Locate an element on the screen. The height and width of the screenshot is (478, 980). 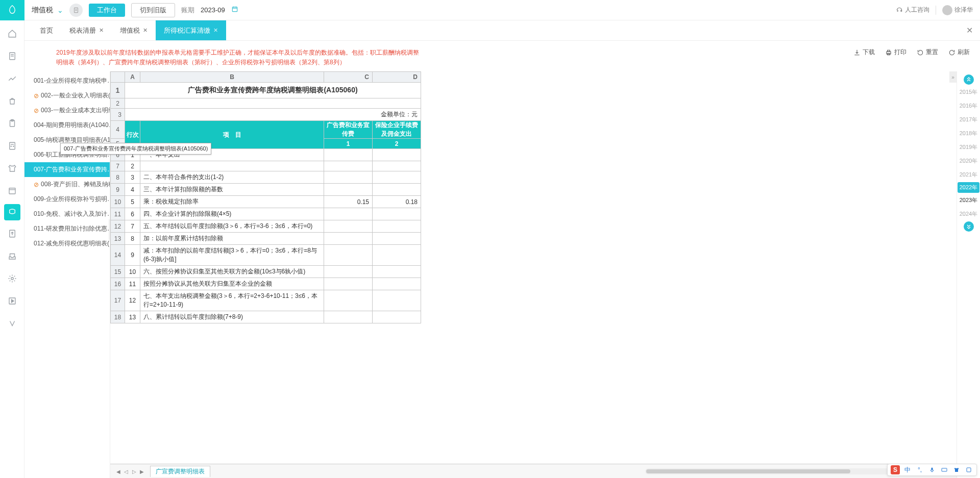
scroll-up-icon is located at coordinates (969, 80).